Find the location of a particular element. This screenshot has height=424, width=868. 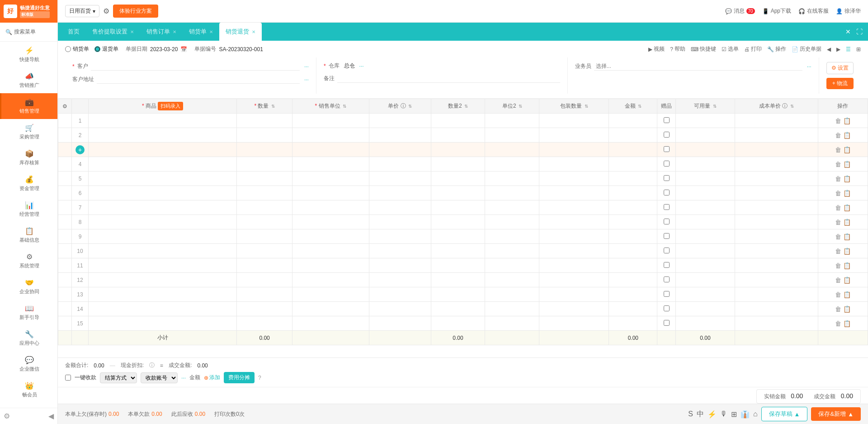

row-13-delete-button: 🗑 is located at coordinates (838, 295).